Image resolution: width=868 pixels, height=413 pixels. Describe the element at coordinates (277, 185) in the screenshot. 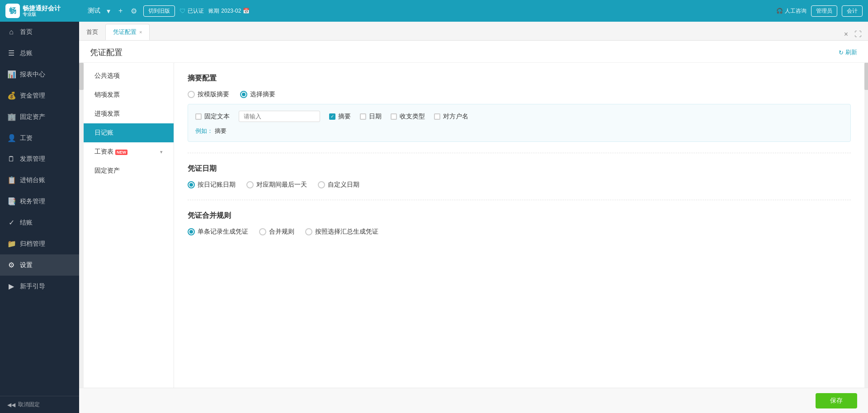

I see `last-day-radio: 对应期间最后一天` at that location.